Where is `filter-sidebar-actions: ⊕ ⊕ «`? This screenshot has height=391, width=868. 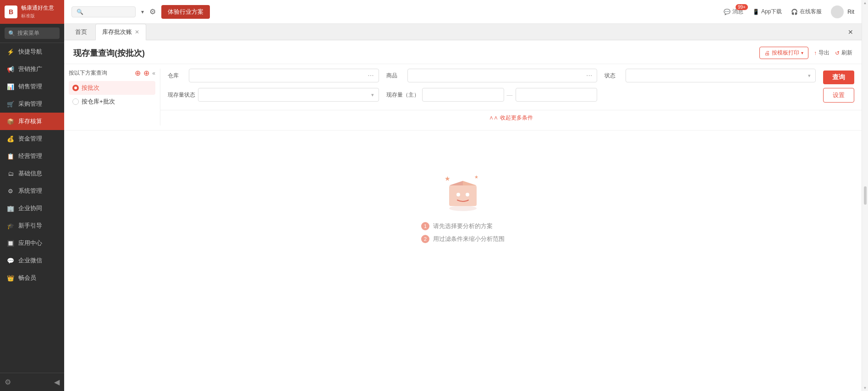 filter-sidebar-actions: ⊕ ⊕ « is located at coordinates (145, 73).